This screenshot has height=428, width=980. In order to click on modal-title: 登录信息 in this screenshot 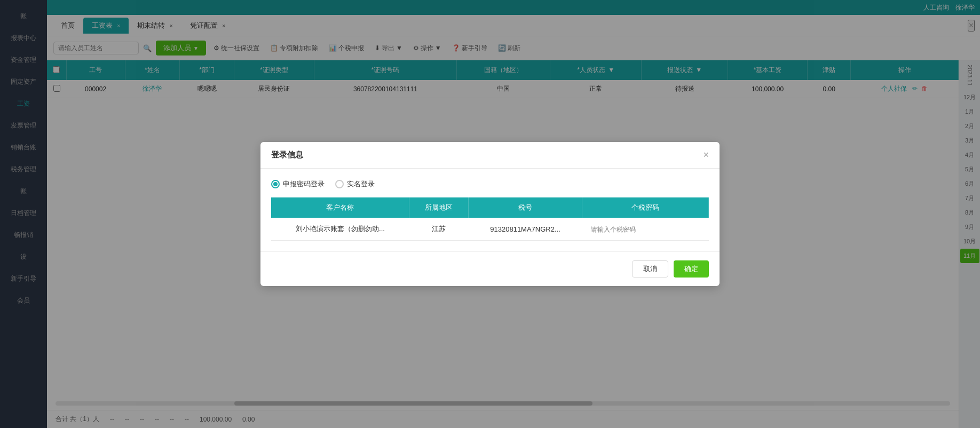, I will do `click(287, 155)`.